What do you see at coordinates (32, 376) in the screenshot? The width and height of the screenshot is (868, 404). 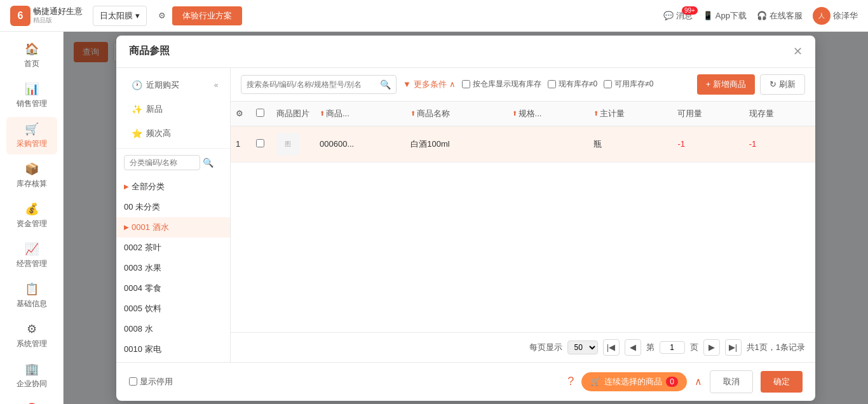 I see `sidebar-item-enterprise: 🏢 企业协同` at bounding box center [32, 376].